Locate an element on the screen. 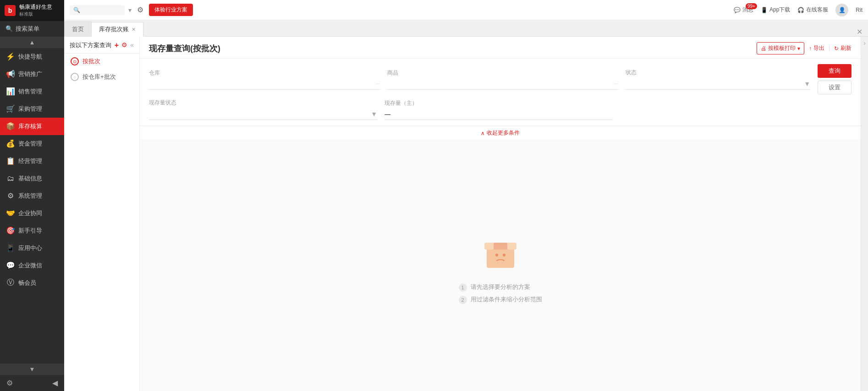 The height and width of the screenshot is (391, 868). edge-chevron: › is located at coordinates (864, 43).